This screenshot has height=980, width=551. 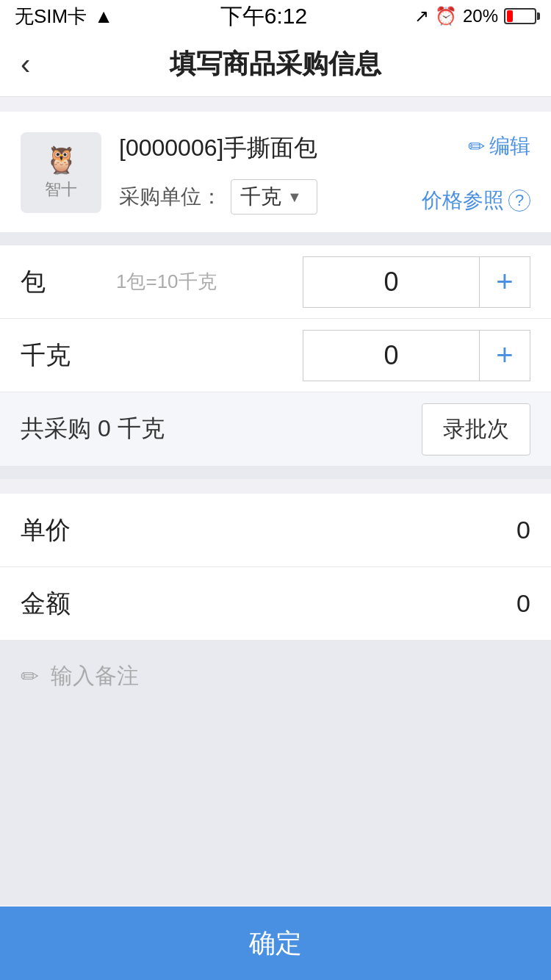 I want to click on alarm-icon: ⏰, so click(x=446, y=16).